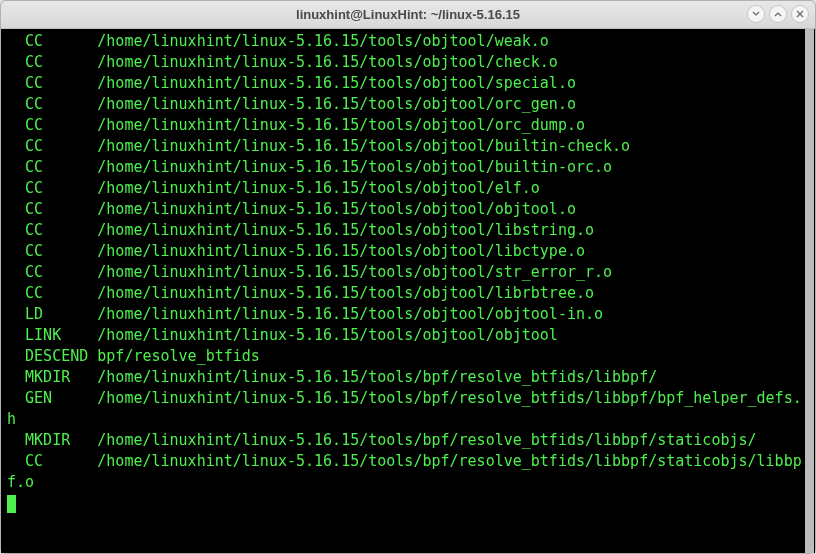  Describe the element at coordinates (408, 472) in the screenshot. I see `terminal-line: CC /home/linuxhint/linux-5.16.15/tools/b…` at that location.